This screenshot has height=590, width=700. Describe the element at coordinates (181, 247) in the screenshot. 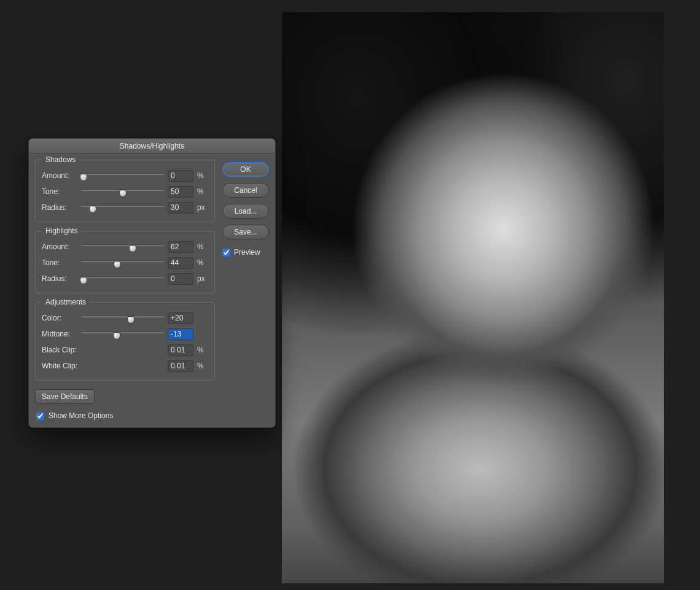

I see `highlights-amount-input` at that location.